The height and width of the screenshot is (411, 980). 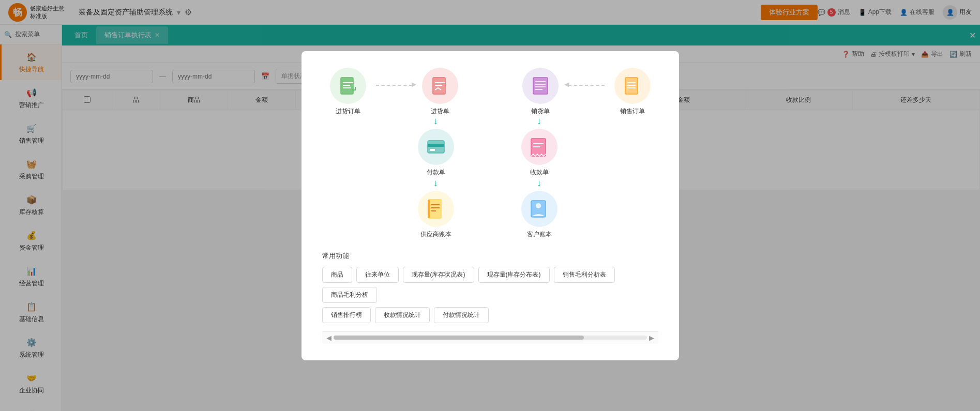 I want to click on scroll-thumb, so click(x=459, y=338).